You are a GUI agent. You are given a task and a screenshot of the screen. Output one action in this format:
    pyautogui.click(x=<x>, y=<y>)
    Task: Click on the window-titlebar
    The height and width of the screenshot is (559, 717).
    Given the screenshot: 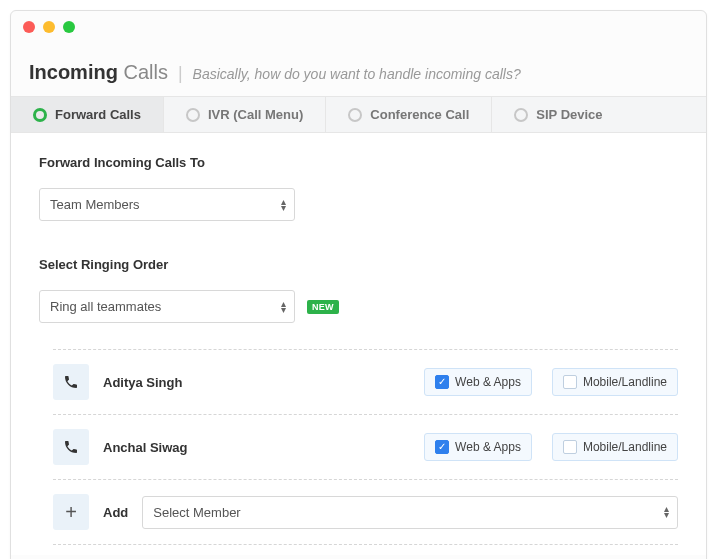 What is the action you would take?
    pyautogui.click(x=358, y=36)
    